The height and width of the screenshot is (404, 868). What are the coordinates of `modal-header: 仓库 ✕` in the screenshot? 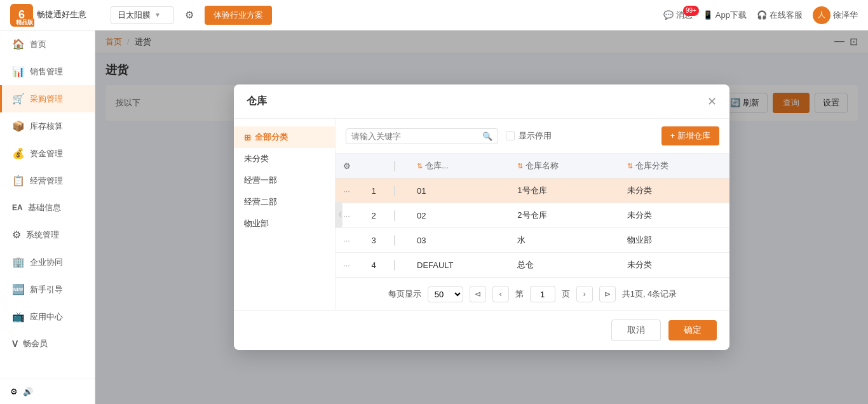 It's located at (482, 102).